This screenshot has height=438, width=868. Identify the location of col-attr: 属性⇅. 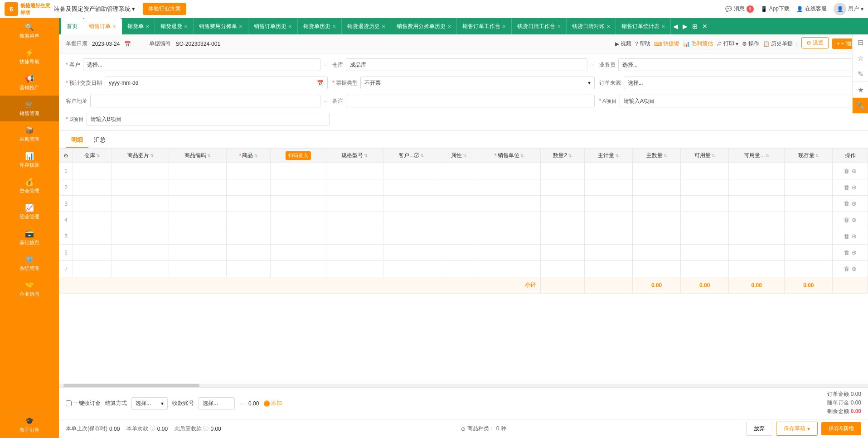
(459, 156).